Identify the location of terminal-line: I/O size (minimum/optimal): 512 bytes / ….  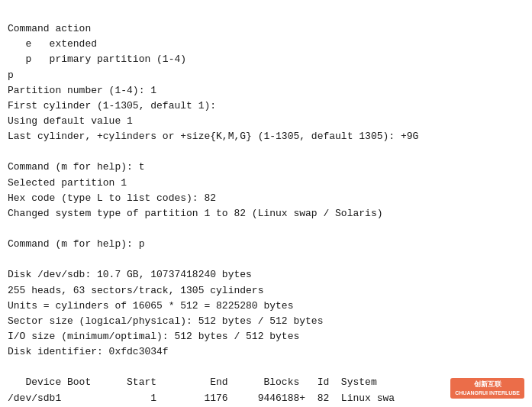
(266, 337).